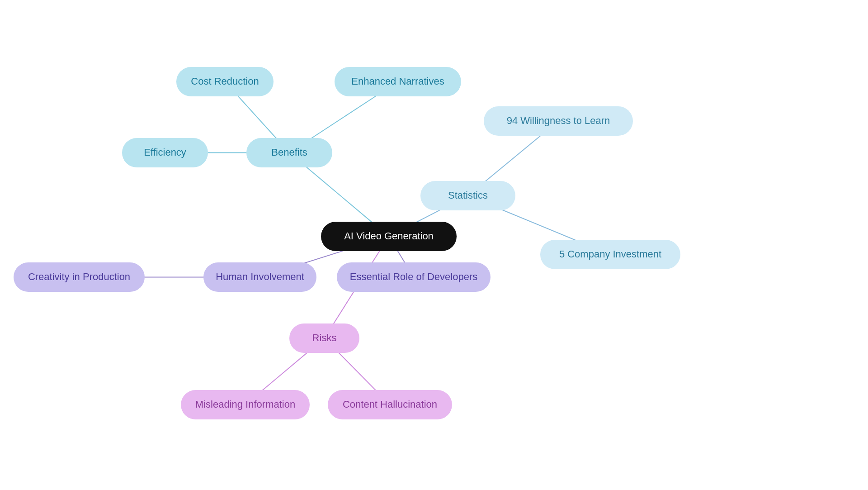  What do you see at coordinates (325, 338) in the screenshot?
I see `risks-node: Risks` at bounding box center [325, 338].